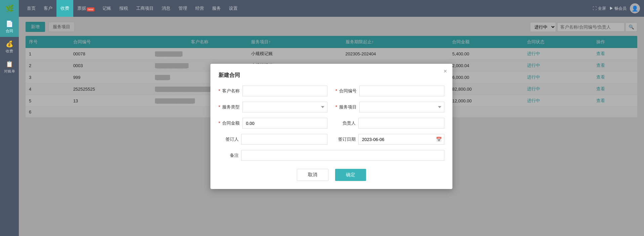 This screenshot has width=644, height=236. Describe the element at coordinates (200, 8) in the screenshot. I see `nav-operation: 经营` at that location.